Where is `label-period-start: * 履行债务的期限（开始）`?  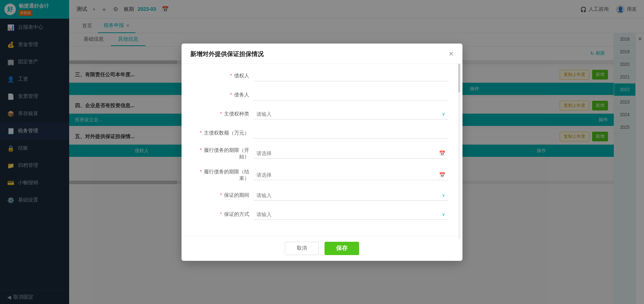
label-period-start: * 履行债务的期限（开始） is located at coordinates (225, 154).